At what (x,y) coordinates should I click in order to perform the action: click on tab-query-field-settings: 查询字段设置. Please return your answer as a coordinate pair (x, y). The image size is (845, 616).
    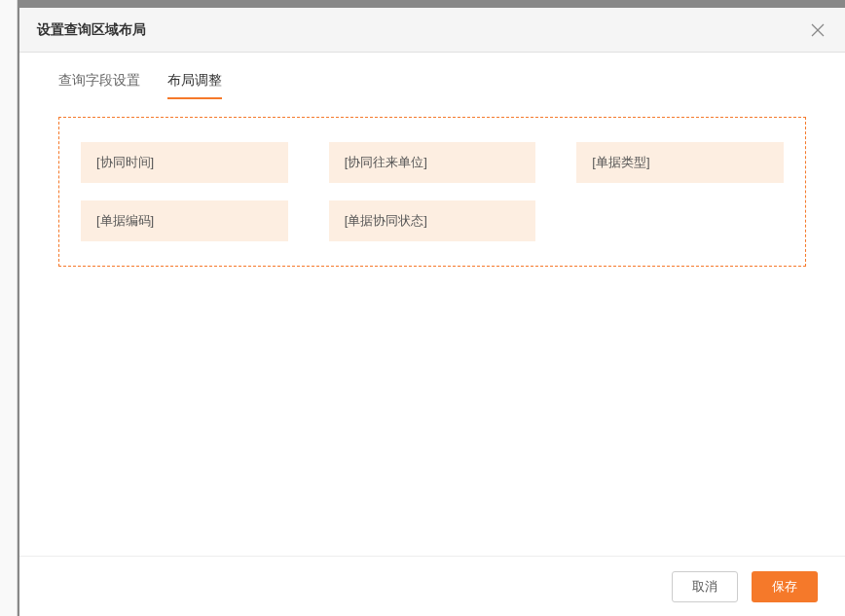
    Looking at the image, I should click on (99, 86).